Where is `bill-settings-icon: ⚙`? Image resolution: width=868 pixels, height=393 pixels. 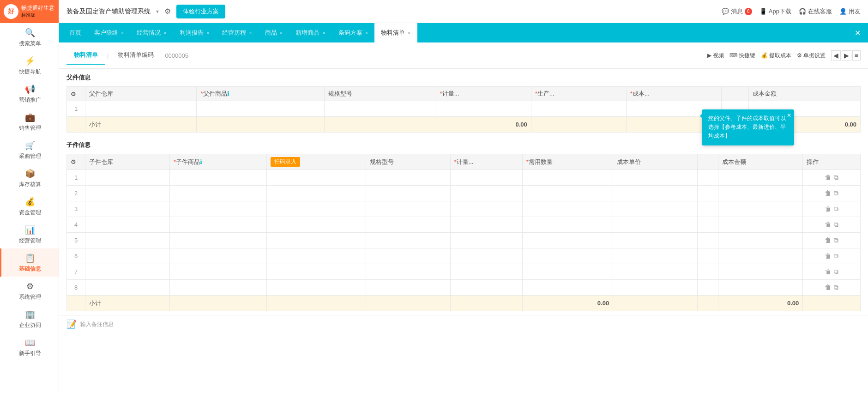 bill-settings-icon: ⚙ is located at coordinates (800, 55).